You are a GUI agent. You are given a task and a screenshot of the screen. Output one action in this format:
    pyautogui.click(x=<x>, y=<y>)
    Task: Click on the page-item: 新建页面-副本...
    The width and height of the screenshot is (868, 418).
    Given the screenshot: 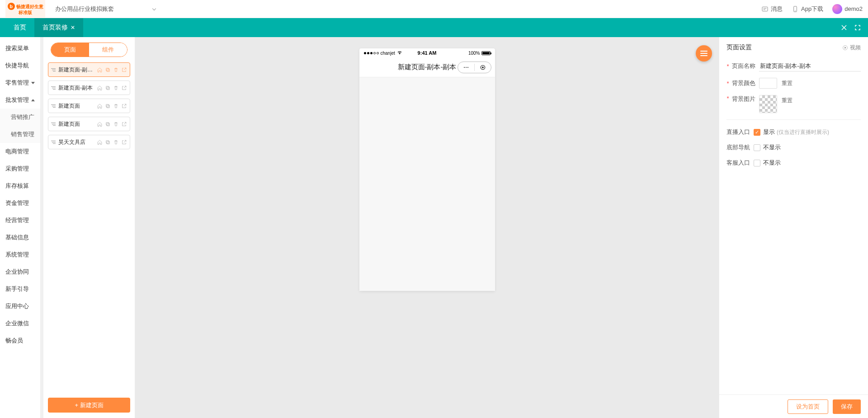 What is the action you would take?
    pyautogui.click(x=89, y=70)
    